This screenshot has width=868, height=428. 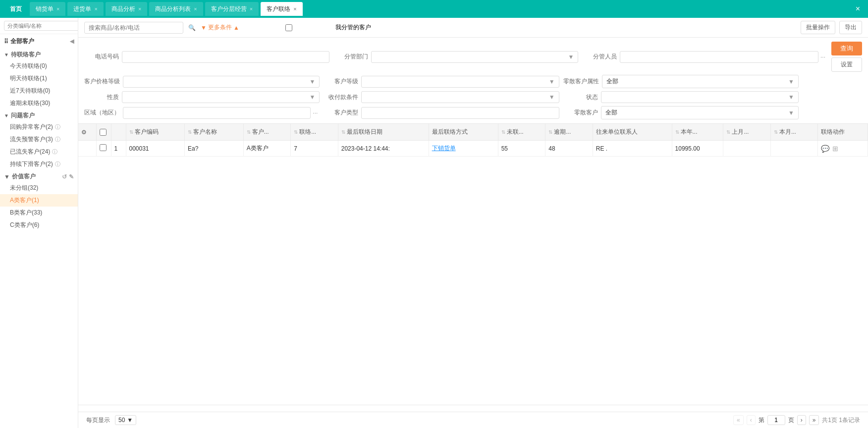 I want to click on nav-tab-sales: 销货单×, so click(x=48, y=9).